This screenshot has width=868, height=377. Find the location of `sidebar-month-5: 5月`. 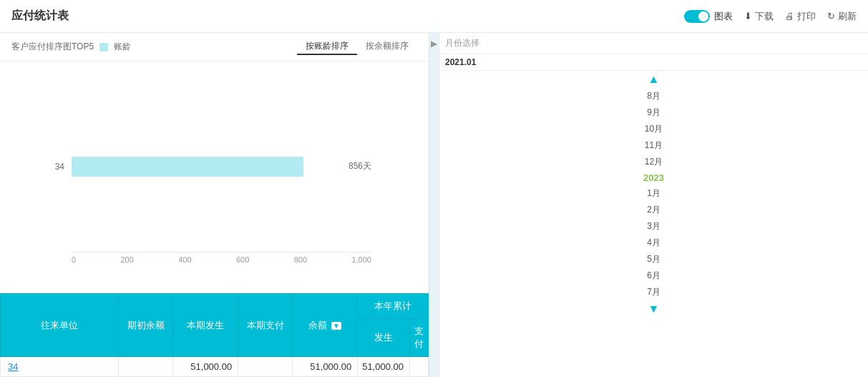

sidebar-month-5: 5月 is located at coordinates (654, 259).